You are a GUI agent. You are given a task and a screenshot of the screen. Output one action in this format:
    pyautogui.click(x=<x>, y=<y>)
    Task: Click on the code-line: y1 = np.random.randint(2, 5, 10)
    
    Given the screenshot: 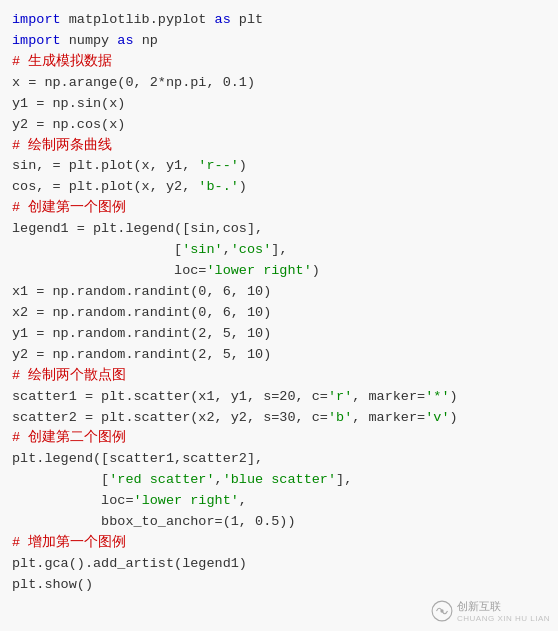 What is the action you would take?
    pyautogui.click(x=279, y=334)
    